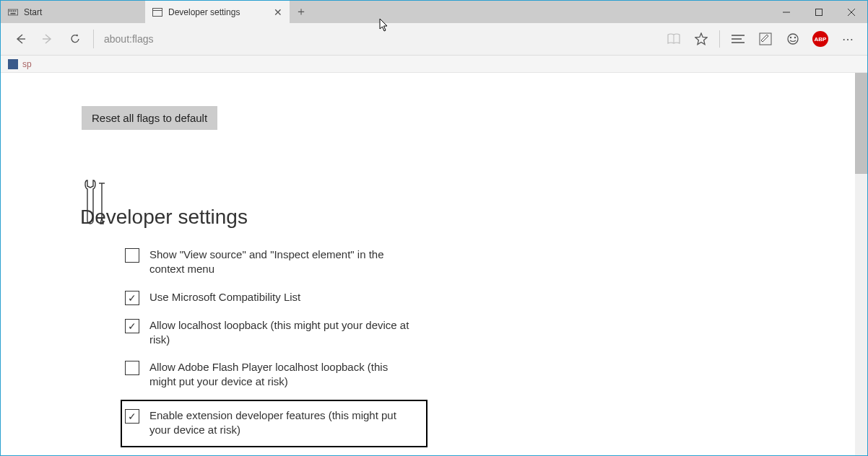 This screenshot has width=868, height=456. I want to click on refresh-button, so click(75, 39).